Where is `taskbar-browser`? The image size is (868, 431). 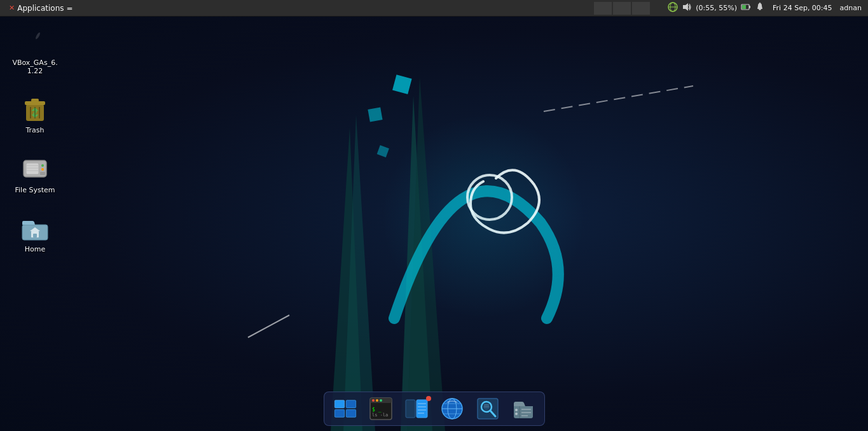
taskbar-browser is located at coordinates (452, 409).